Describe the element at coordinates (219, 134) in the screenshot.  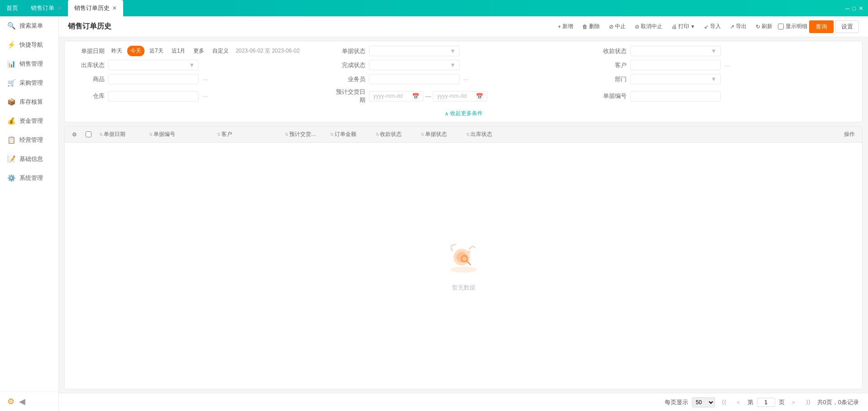
I see `sort-customer-icon: ⇅` at that location.